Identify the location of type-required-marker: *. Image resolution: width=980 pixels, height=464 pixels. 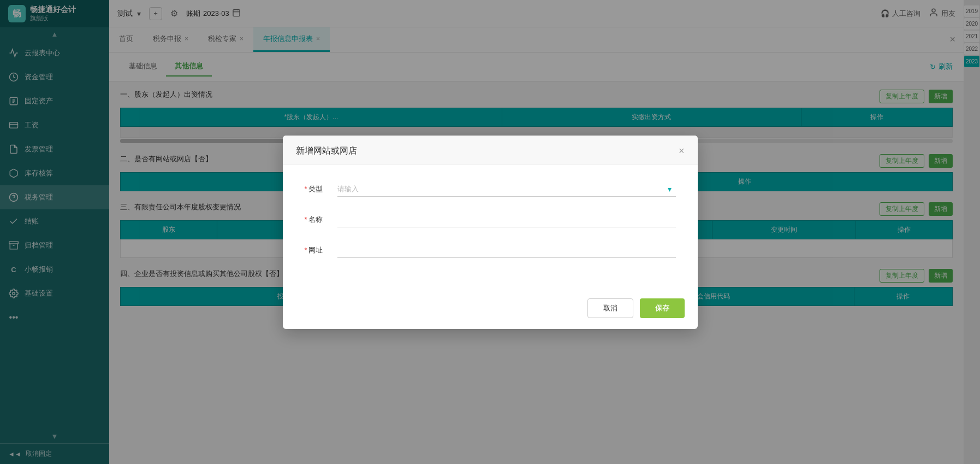
(306, 189).